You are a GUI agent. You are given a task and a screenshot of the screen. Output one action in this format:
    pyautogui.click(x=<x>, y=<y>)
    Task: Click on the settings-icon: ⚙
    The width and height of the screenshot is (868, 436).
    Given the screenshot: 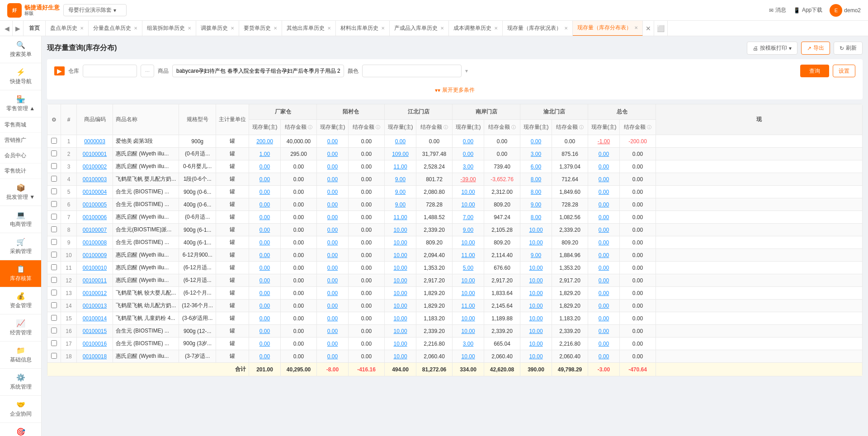 What is the action you would take?
    pyautogui.click(x=54, y=120)
    